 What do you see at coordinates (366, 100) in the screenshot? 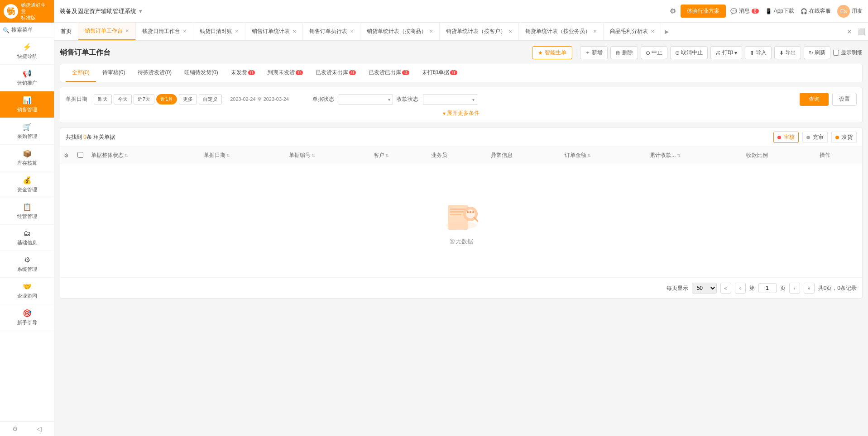
I see `status-select-wrap` at bounding box center [366, 100].